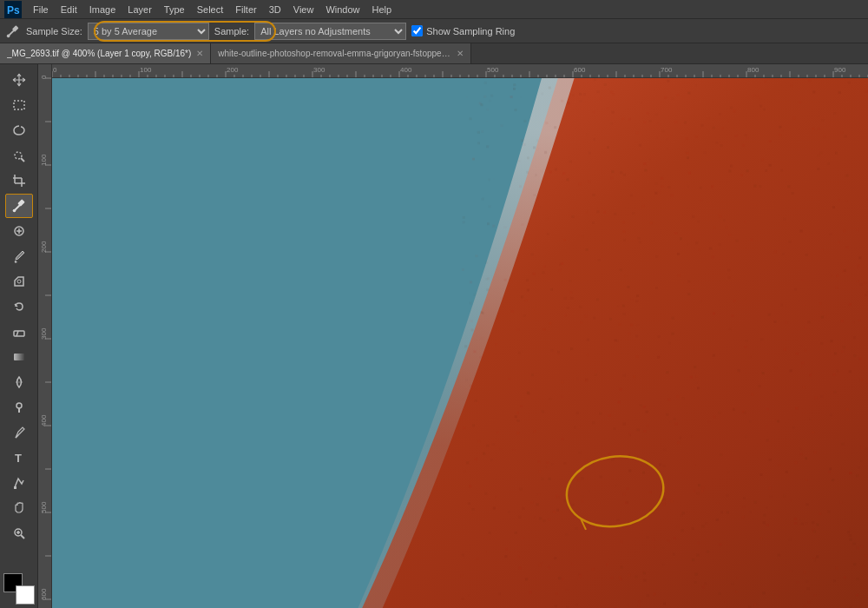 The width and height of the screenshot is (868, 608). What do you see at coordinates (99, 54) in the screenshot?
I see `tab-0-label: _MG_2693.tif @ 400% (Layer 1 copy, RGB/1…` at bounding box center [99, 54].